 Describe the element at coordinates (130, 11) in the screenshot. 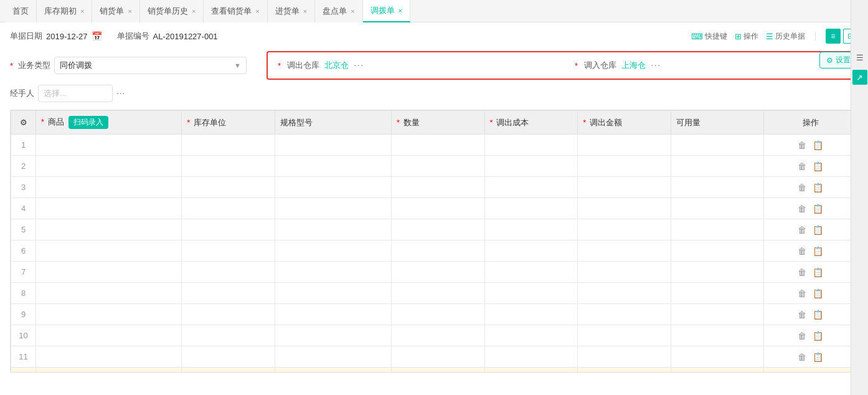

I see `tab-sales-order-close: ×` at that location.